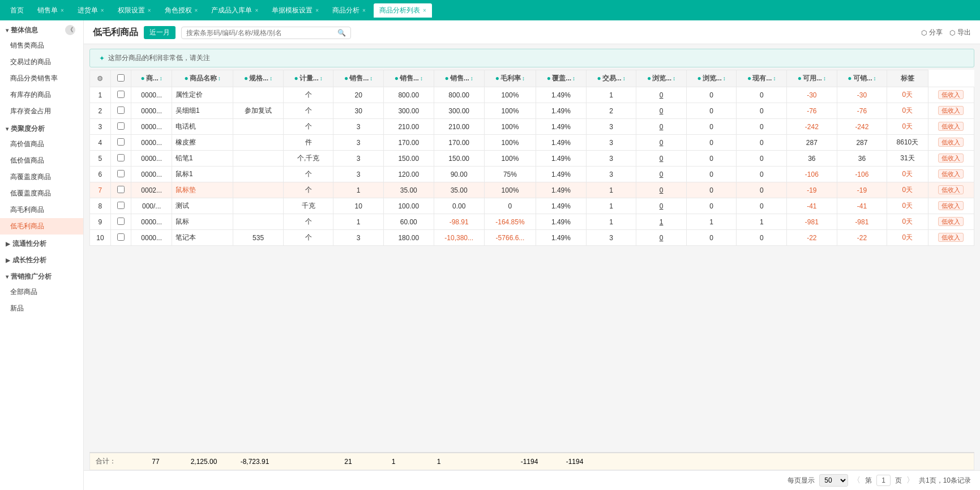  I want to click on sidebar-item-category-rate: 商品分类销售率, so click(42, 78).